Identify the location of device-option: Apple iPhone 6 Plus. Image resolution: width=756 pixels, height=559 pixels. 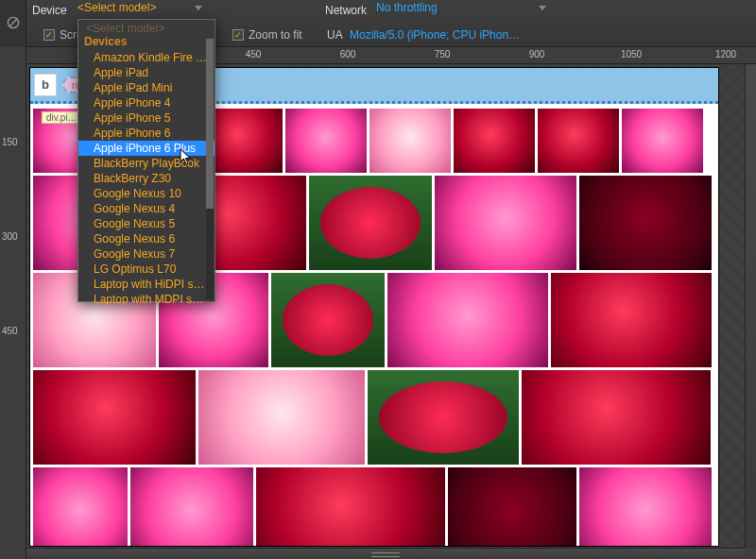
(146, 148).